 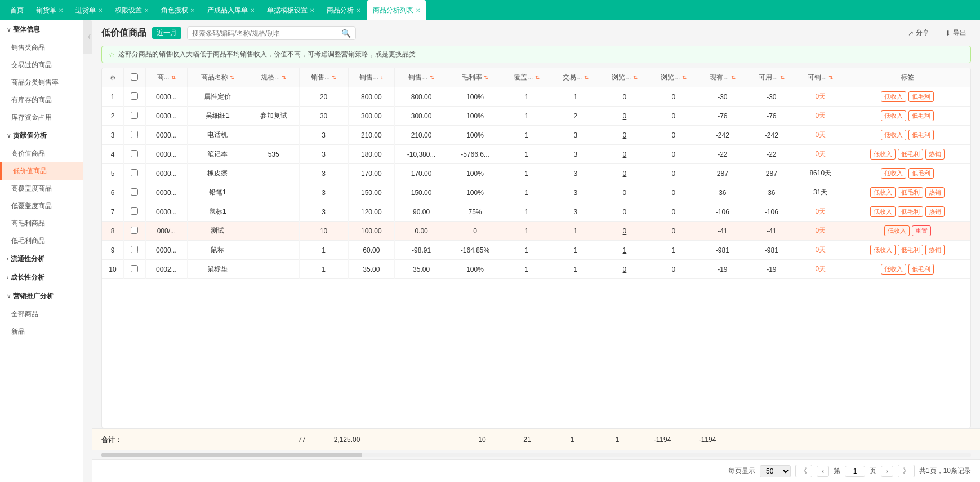 I want to click on nav-roles-close: ✕, so click(x=193, y=10).